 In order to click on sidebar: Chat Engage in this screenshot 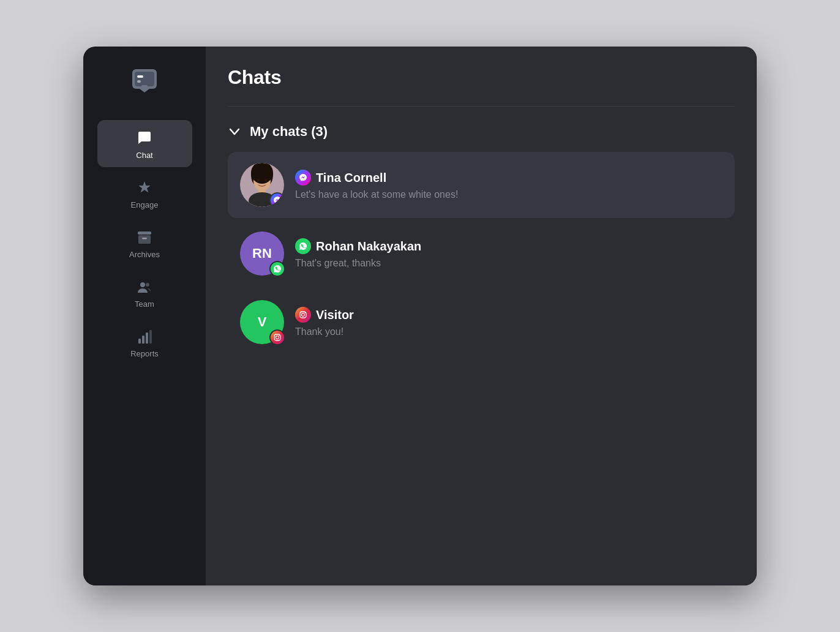, I will do `click(144, 316)`.